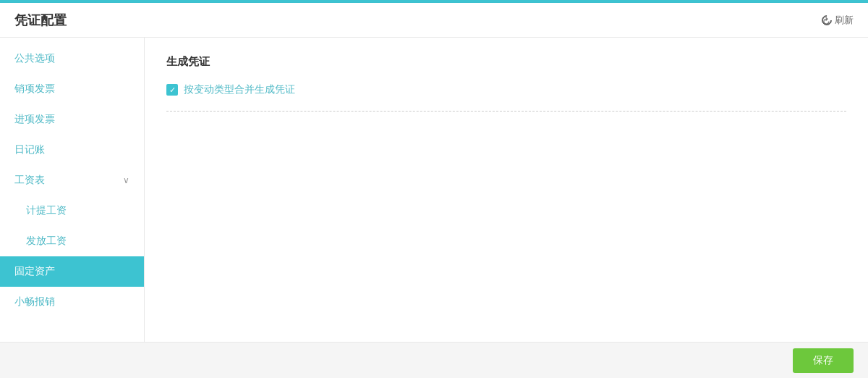 This screenshot has width=868, height=378. Describe the element at coordinates (41, 20) in the screenshot. I see `page-title: 凭证配置` at that location.